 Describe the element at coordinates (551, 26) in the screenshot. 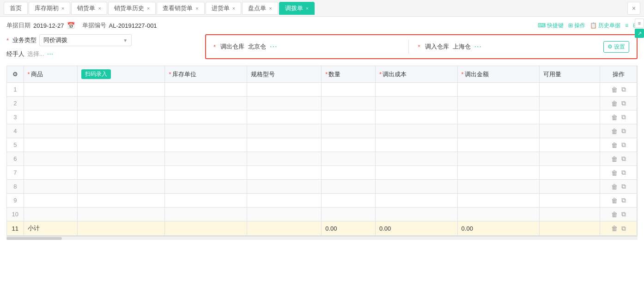

I see `shortcuts-button: ⌨ 快捷键` at that location.